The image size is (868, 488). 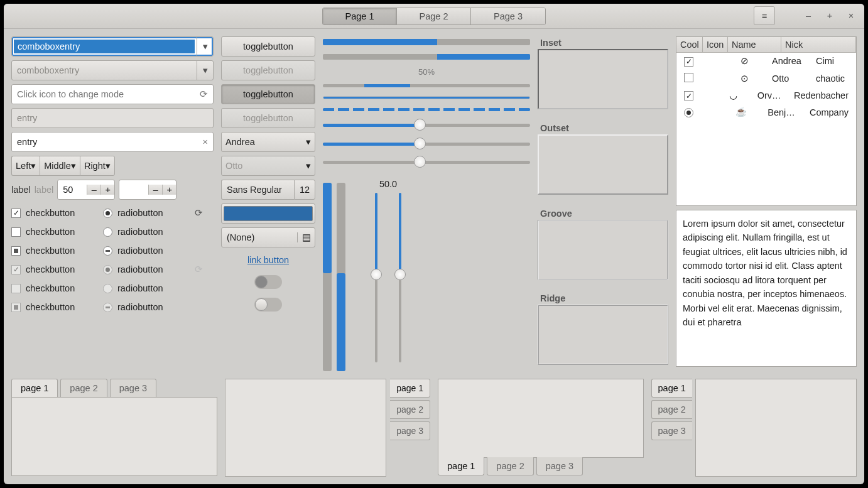 I want to click on segment-label: Left, so click(x=23, y=166).